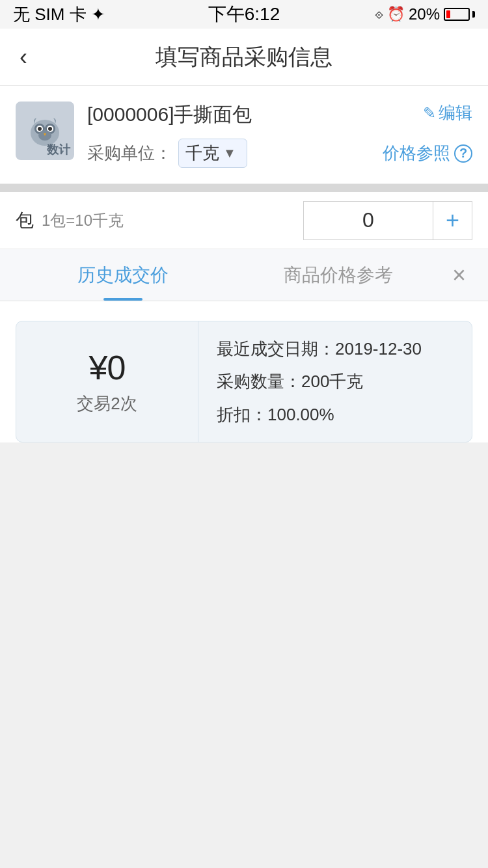  I want to click on quantity-input: 0, so click(368, 221).